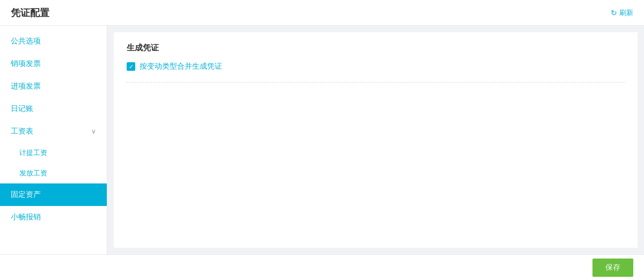 This screenshot has width=644, height=280. I want to click on sidebar-item-label: 进项发票, so click(26, 86).